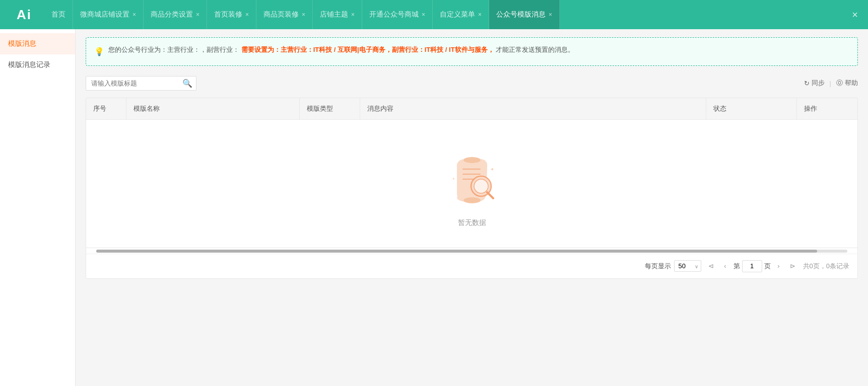 The width and height of the screenshot is (868, 386). Describe the element at coordinates (134, 15) in the screenshot. I see `tab-wshop-close: ×` at that location.